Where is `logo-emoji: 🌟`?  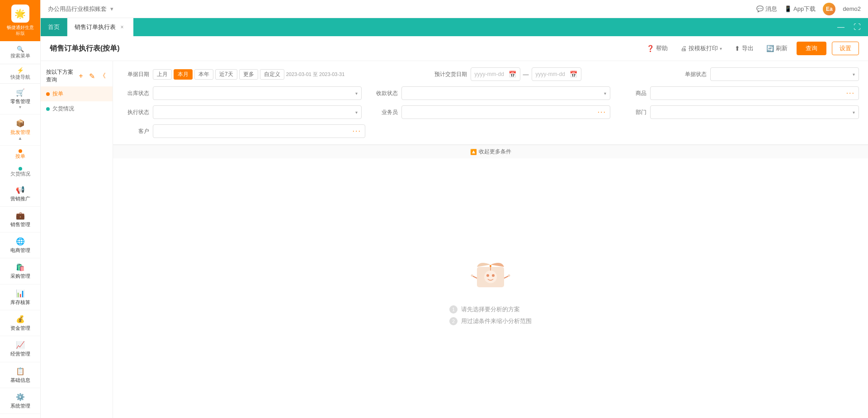 logo-emoji: 🌟 is located at coordinates (20, 14).